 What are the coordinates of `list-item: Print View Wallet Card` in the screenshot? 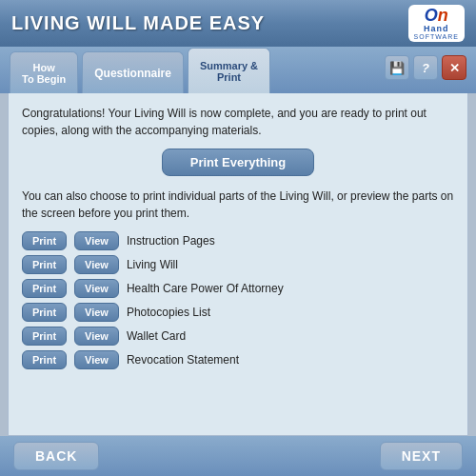 It's located at (238, 336).